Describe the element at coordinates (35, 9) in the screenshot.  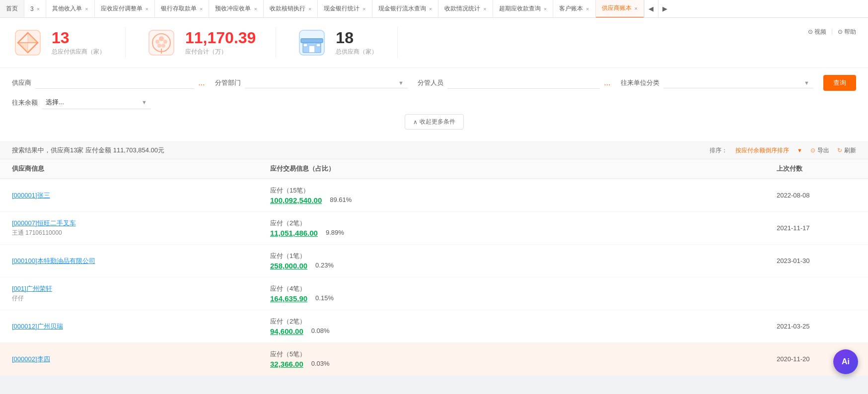
I see `nav-tab-3: 3 ×` at that location.